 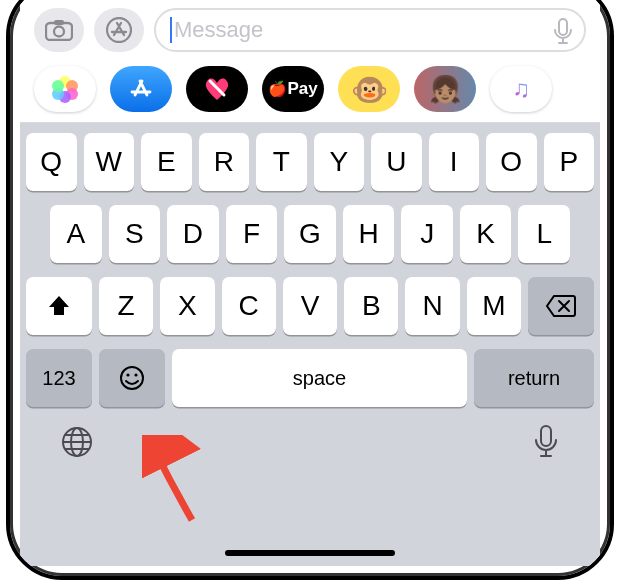 I want to click on message-input: Message, so click(x=370, y=30).